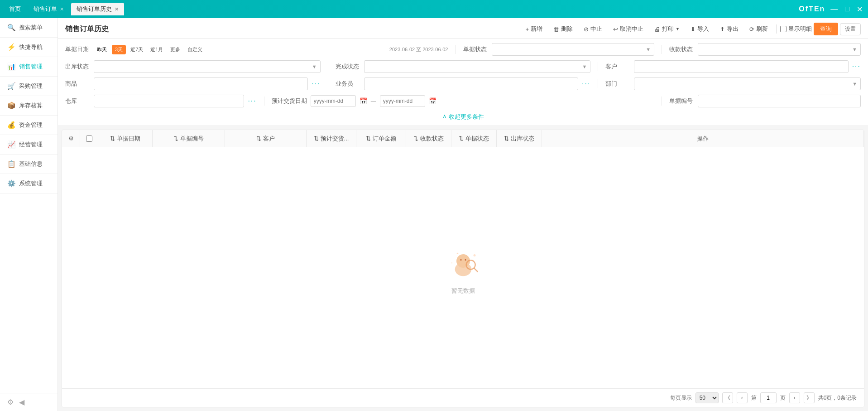 The width and height of the screenshot is (868, 411). I want to click on tab-sales-order-history-close: ✕, so click(117, 9).